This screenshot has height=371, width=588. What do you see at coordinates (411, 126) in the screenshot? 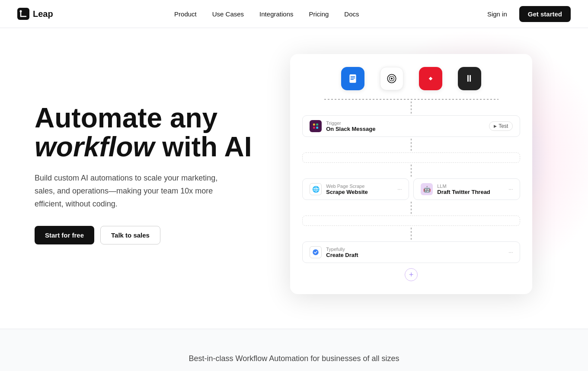
I see `trigger-step: Trigger On Slack Message Test` at bounding box center [411, 126].